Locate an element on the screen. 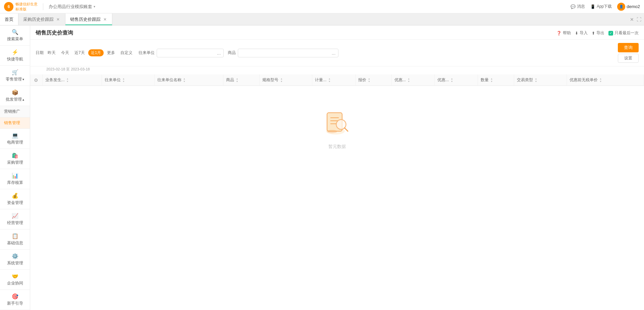 The width and height of the screenshot is (644, 310). purchase-icon: 🛍️ is located at coordinates (15, 156).